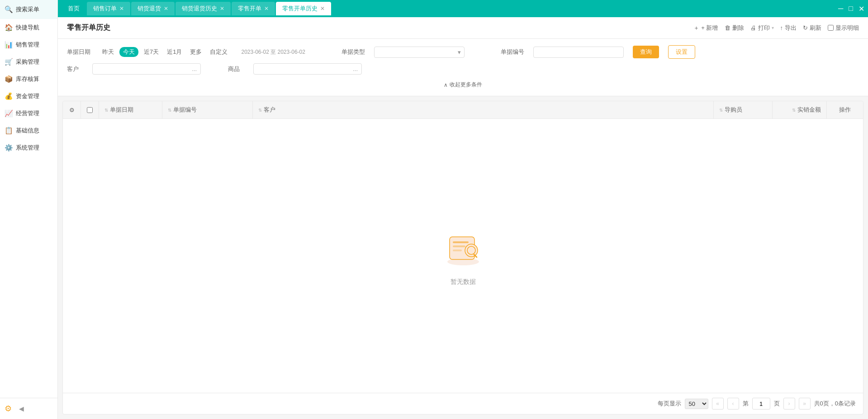 The height and width of the screenshot is (419, 868). I want to click on th-sort-icon-guide: ⇅, so click(721, 110).